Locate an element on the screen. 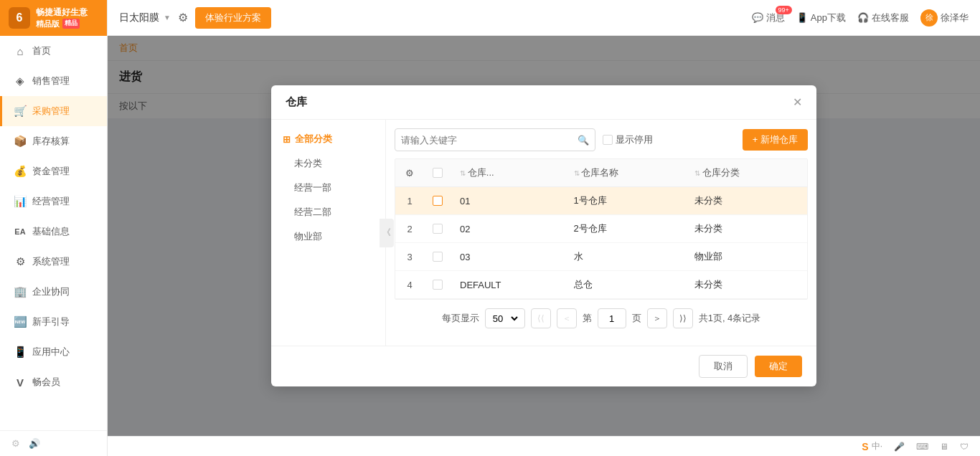 This screenshot has height=456, width=980. row-code: 02 is located at coordinates (508, 229).